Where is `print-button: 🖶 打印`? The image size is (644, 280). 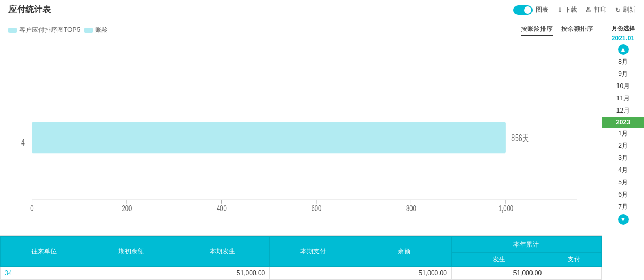
print-button: 🖶 打印 is located at coordinates (596, 10).